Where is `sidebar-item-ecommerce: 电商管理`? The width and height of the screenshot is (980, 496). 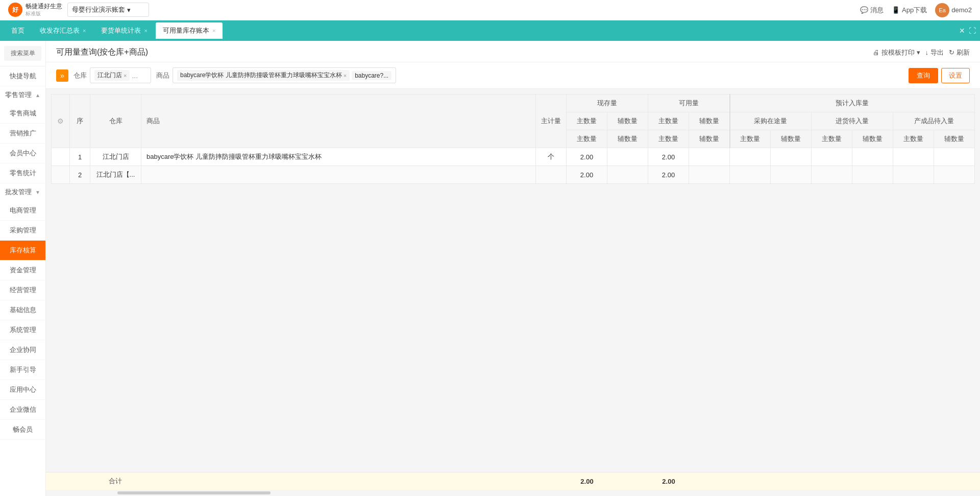 sidebar-item-ecommerce: 电商管理 is located at coordinates (22, 210).